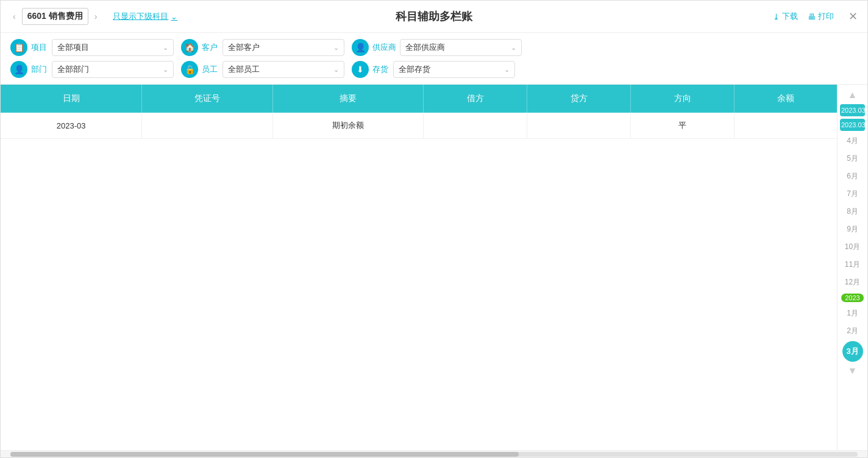 Image resolution: width=868 pixels, height=458 pixels. What do you see at coordinates (683, 125) in the screenshot?
I see `cell-direction: 平` at bounding box center [683, 125].